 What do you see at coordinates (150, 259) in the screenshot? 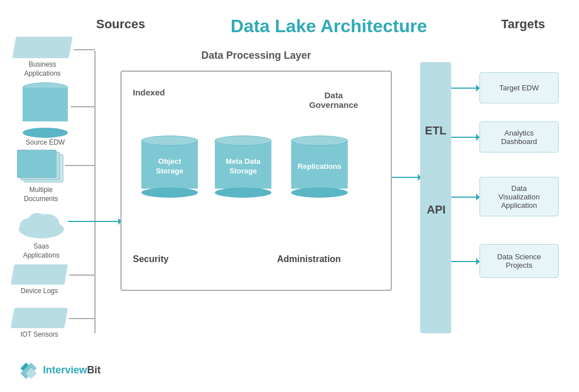
I see `security-label: Security` at bounding box center [150, 259].